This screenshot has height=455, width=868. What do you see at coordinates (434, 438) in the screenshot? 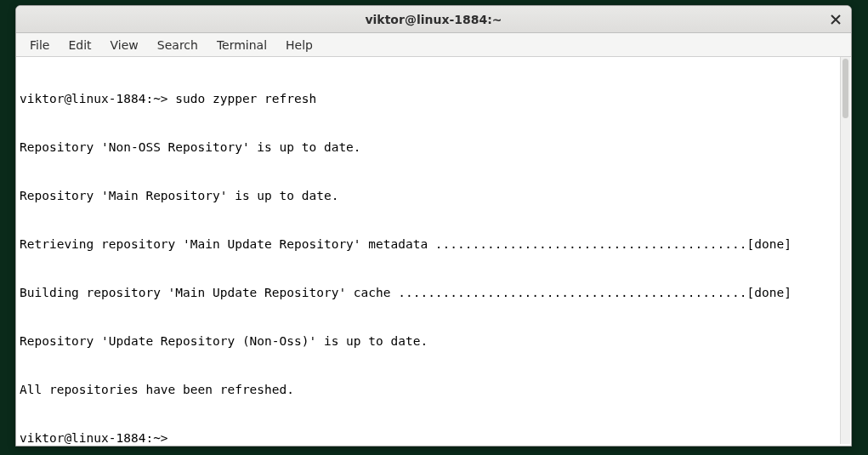
I see `terminal-line: viktor@linux-1884:~>` at bounding box center [434, 438].